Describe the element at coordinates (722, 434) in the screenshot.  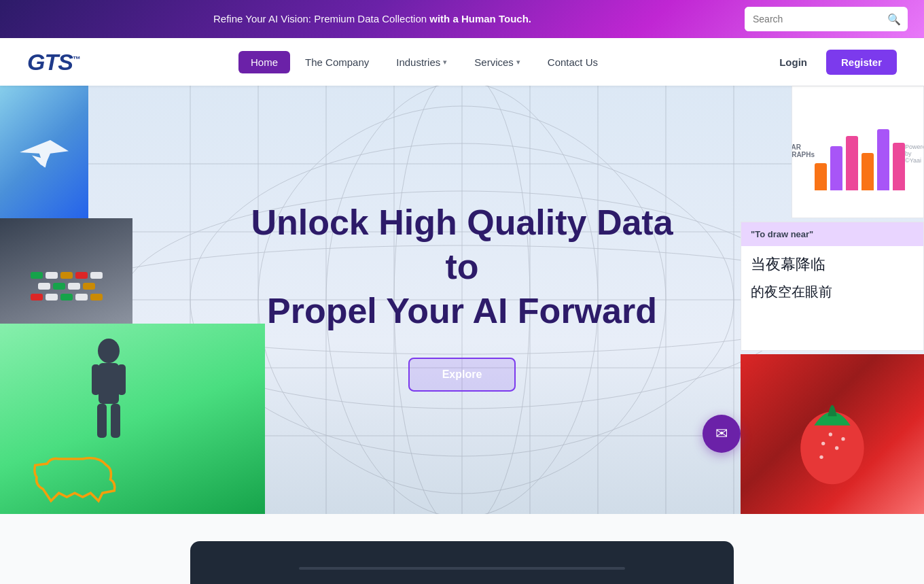
I see `chat-icon: ✉` at that location.